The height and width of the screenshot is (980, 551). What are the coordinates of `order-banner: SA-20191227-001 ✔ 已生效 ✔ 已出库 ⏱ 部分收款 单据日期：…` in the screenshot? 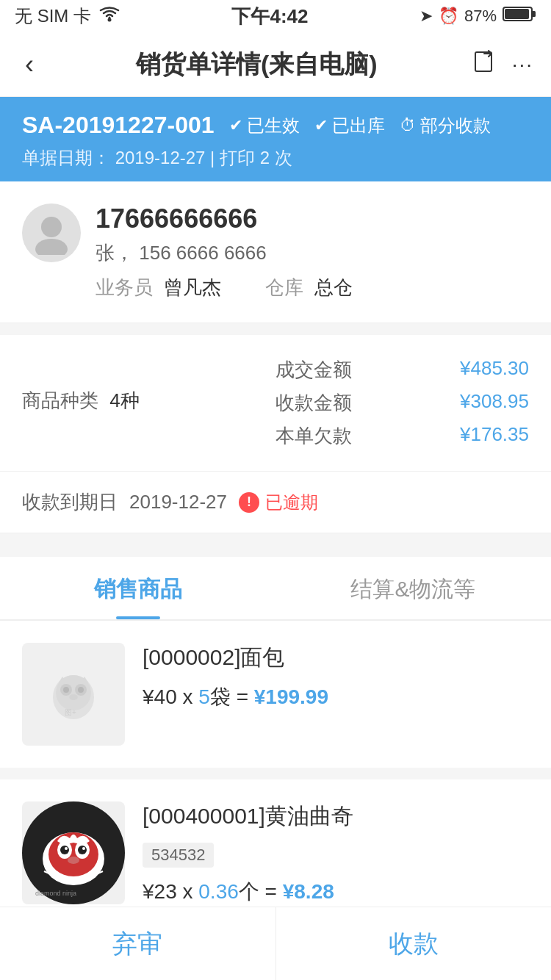 It's located at (276, 140).